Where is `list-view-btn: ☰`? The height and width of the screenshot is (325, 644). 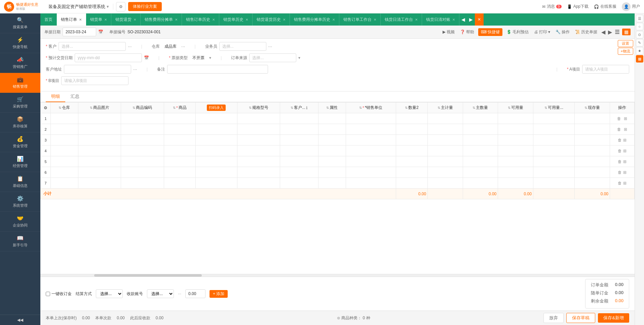 list-view-btn: ☰ is located at coordinates (617, 32).